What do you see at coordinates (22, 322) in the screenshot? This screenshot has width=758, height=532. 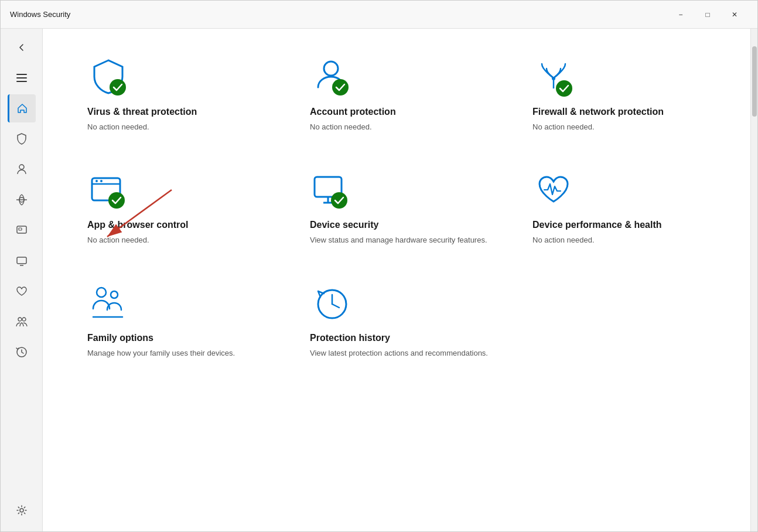 I see `sidebar-family-button` at bounding box center [22, 322].